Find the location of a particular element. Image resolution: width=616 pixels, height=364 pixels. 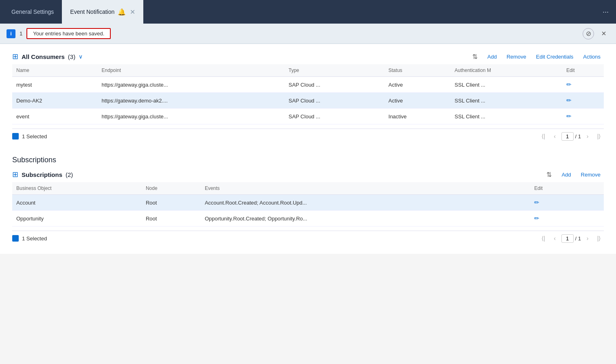

consumers-selected-checkbox is located at coordinates (15, 136).